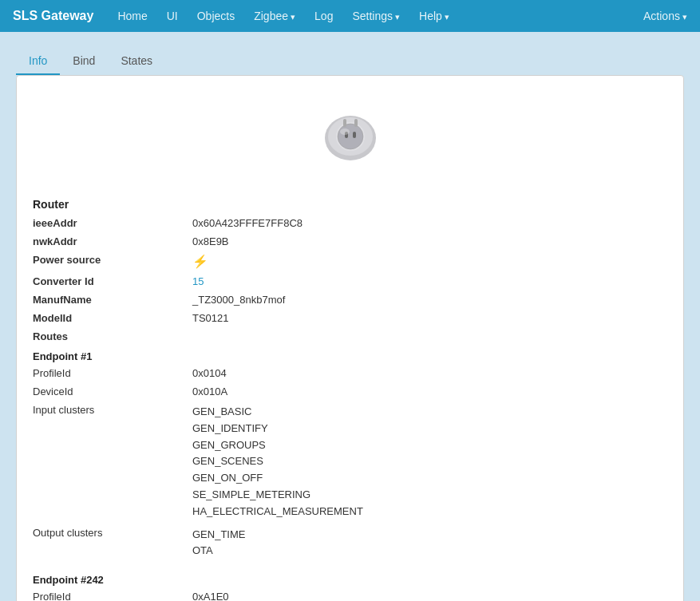  What do you see at coordinates (376, 16) in the screenshot?
I see `nav-settings: Settings` at bounding box center [376, 16].